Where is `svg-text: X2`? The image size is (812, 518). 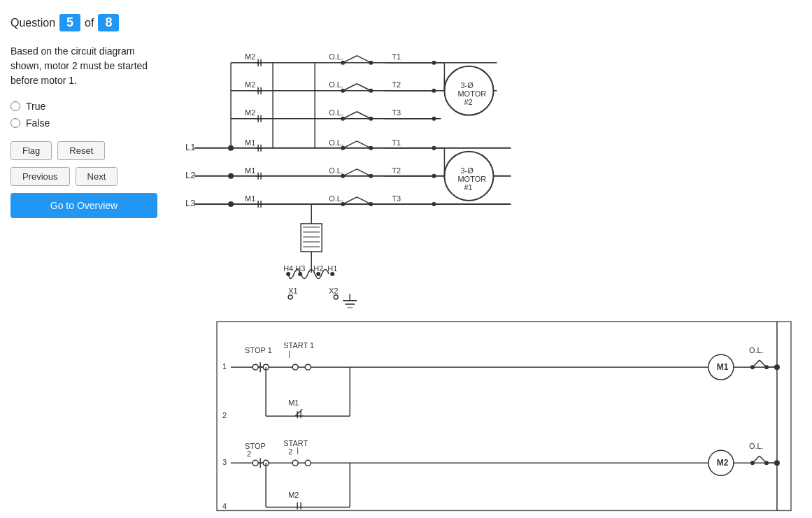
svg-text: X2 is located at coordinates (333, 291).